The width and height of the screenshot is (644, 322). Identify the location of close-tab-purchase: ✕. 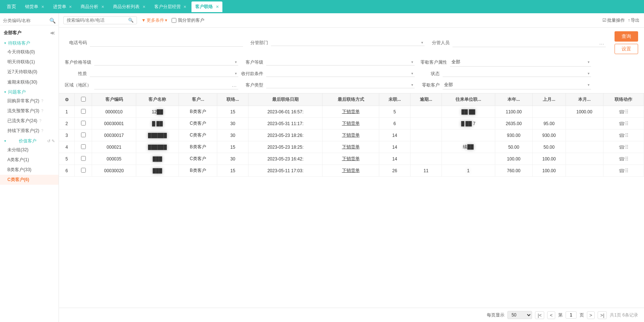
(70, 7).